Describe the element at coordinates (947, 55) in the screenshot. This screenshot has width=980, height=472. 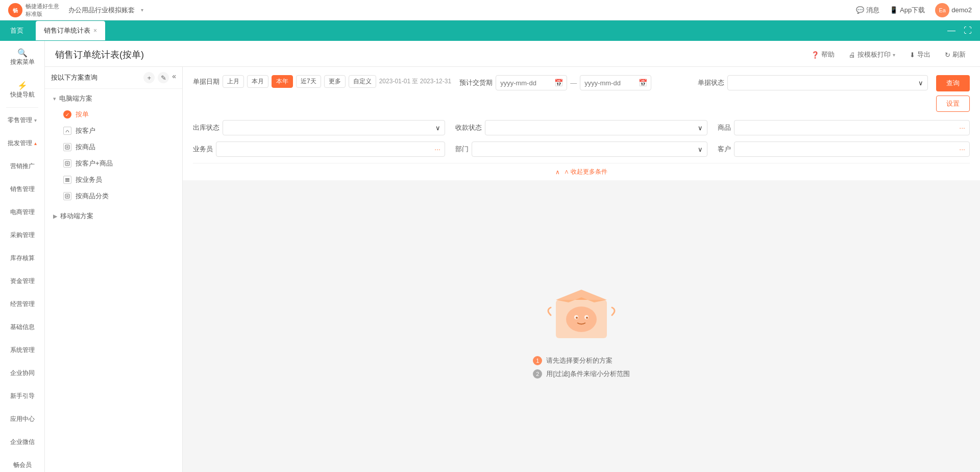
I see `refresh-icon: ↻` at that location.